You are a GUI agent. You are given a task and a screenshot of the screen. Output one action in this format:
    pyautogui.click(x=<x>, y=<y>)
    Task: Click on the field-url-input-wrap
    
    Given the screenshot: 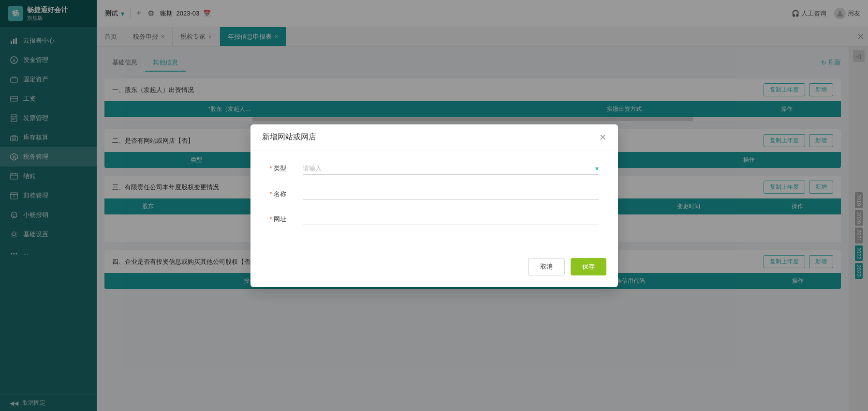 What is the action you would take?
    pyautogui.click(x=451, y=219)
    